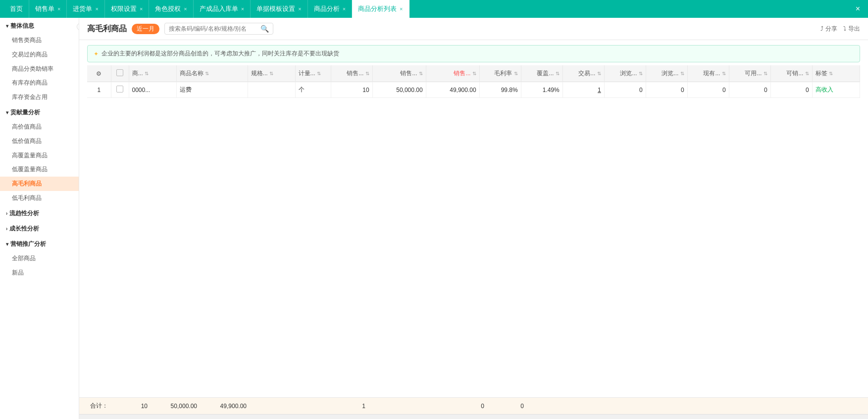  I want to click on tab-home: 首页, so click(17, 9).